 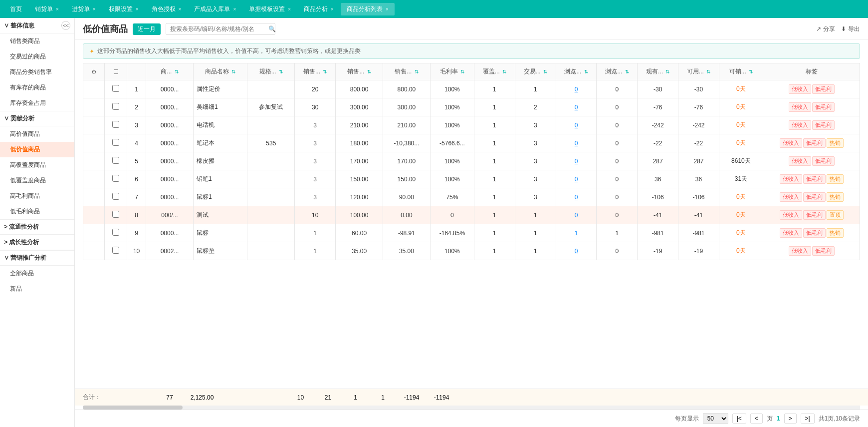 I want to click on export-button: ⬇ 导出, so click(x=851, y=29).